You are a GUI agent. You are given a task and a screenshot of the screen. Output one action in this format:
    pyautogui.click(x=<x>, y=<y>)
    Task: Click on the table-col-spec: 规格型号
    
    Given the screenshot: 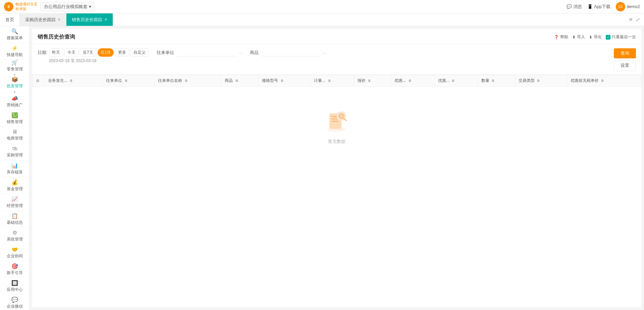 What is the action you would take?
    pyautogui.click(x=284, y=81)
    